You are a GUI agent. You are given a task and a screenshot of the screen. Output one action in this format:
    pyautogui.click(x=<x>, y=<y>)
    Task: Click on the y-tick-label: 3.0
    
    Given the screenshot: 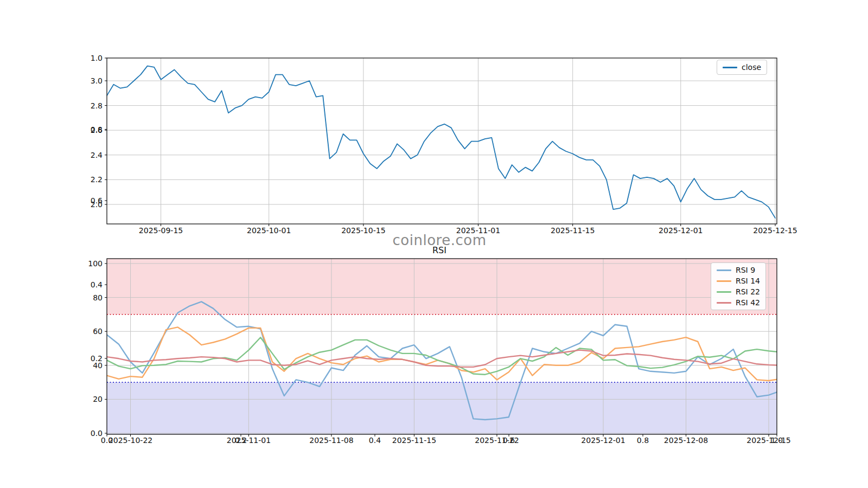 What is the action you would take?
    pyautogui.click(x=97, y=81)
    